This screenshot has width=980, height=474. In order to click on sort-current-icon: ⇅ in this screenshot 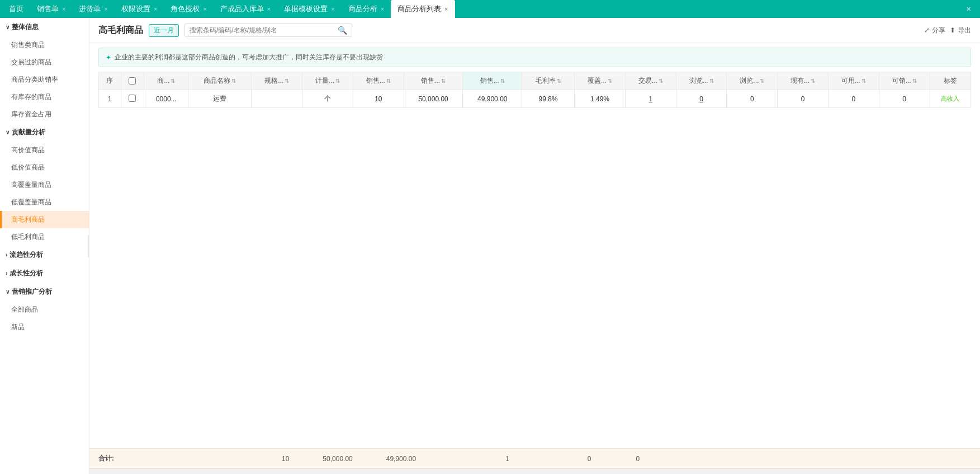, I will do `click(813, 81)`.